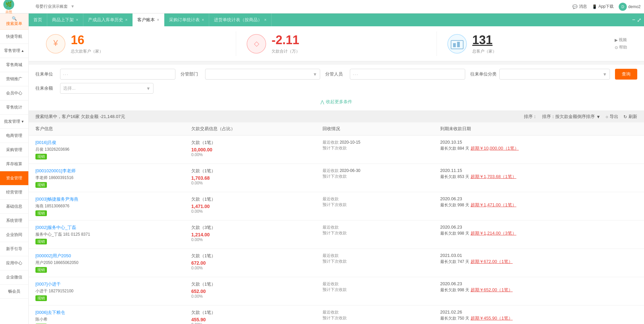 Image resolution: width=644 pixels, height=324 pixels. Describe the element at coordinates (250, 284) in the screenshot. I see `debt-count: 欠款（1笔）` at that location.